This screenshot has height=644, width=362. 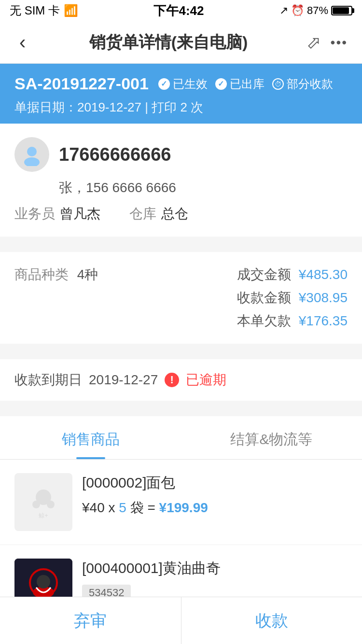 I want to click on sales-rep-label: 业务员, so click(x=35, y=214).